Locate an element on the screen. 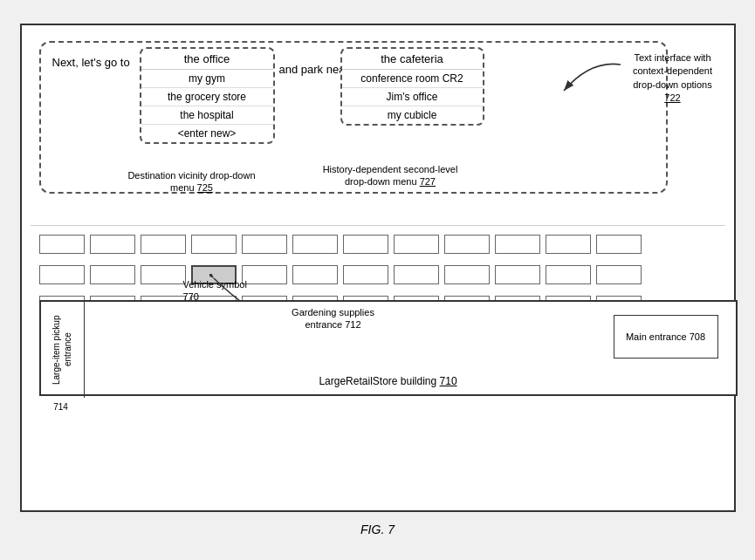  dropdown2-item-1: conference room CR2 is located at coordinates (412, 79).